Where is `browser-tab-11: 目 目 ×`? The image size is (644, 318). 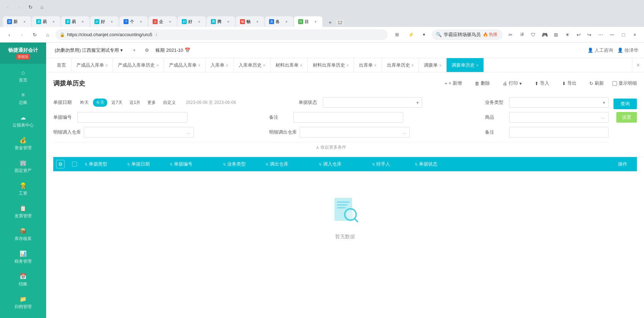 browser-tab-11: 目 目 × is located at coordinates (308, 22).